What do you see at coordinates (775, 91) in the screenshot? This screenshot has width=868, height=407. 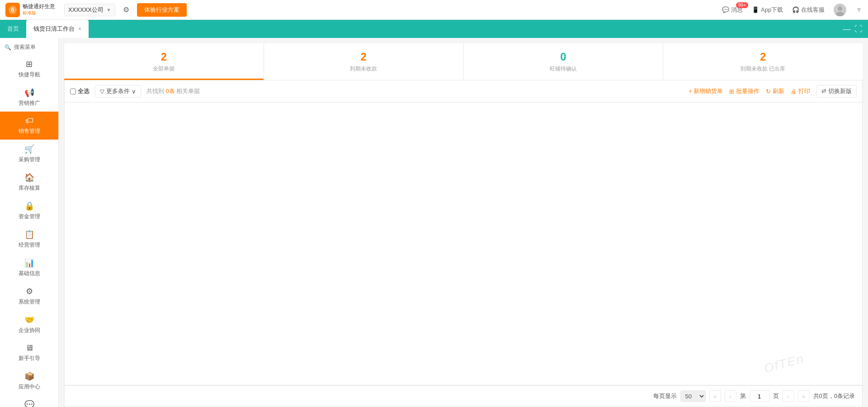 I see `refresh-button: ↻ 刷新` at bounding box center [775, 91].